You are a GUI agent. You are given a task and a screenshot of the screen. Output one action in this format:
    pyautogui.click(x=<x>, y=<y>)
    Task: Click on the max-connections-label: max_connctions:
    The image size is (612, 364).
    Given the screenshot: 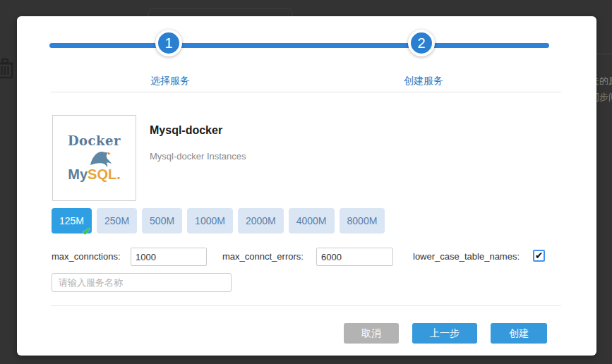 What is the action you would take?
    pyautogui.click(x=86, y=257)
    